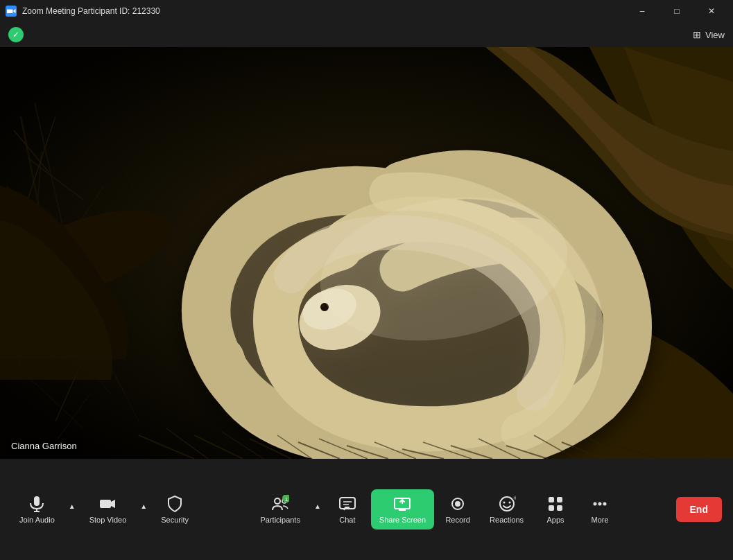 The height and width of the screenshot is (560, 733). Describe the element at coordinates (347, 520) in the screenshot. I see `chat-label: Chat` at that location.